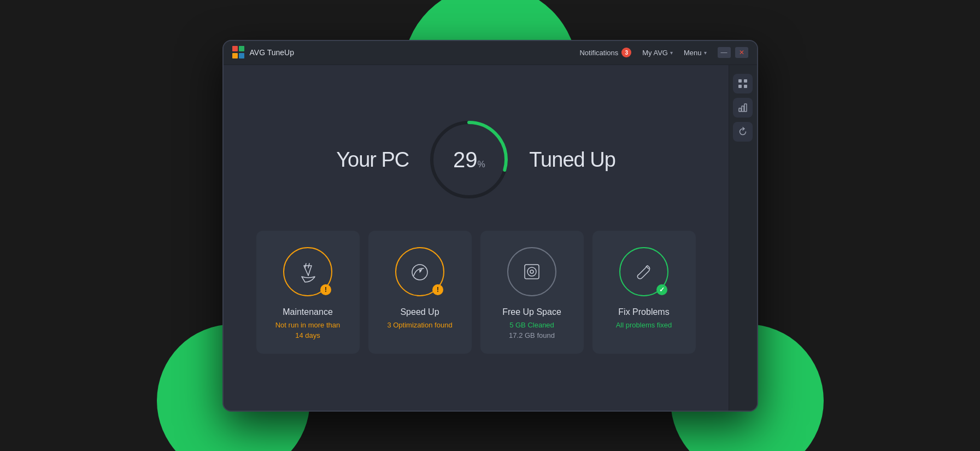  What do you see at coordinates (671, 52) in the screenshot?
I see `my-avg-chevron-icon: ▾` at bounding box center [671, 52].